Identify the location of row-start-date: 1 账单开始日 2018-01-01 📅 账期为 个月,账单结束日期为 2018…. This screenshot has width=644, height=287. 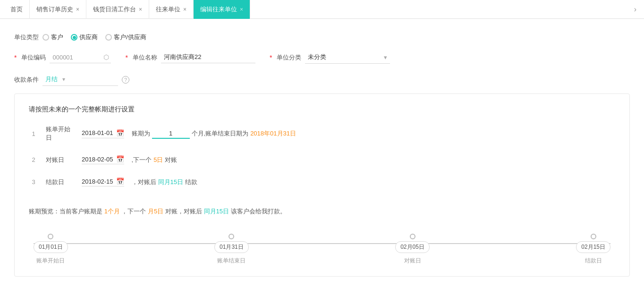
(322, 134).